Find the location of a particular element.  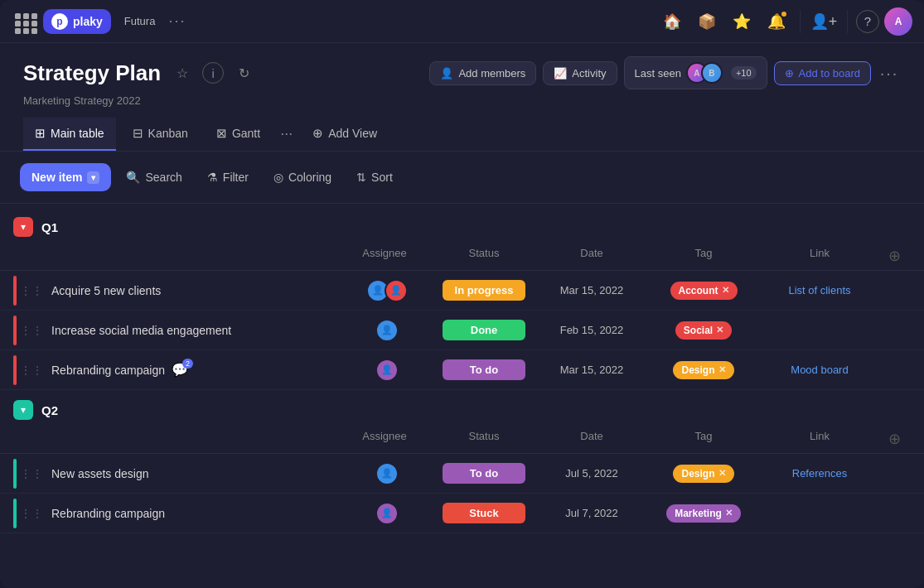

user-avatar: A is located at coordinates (898, 22).